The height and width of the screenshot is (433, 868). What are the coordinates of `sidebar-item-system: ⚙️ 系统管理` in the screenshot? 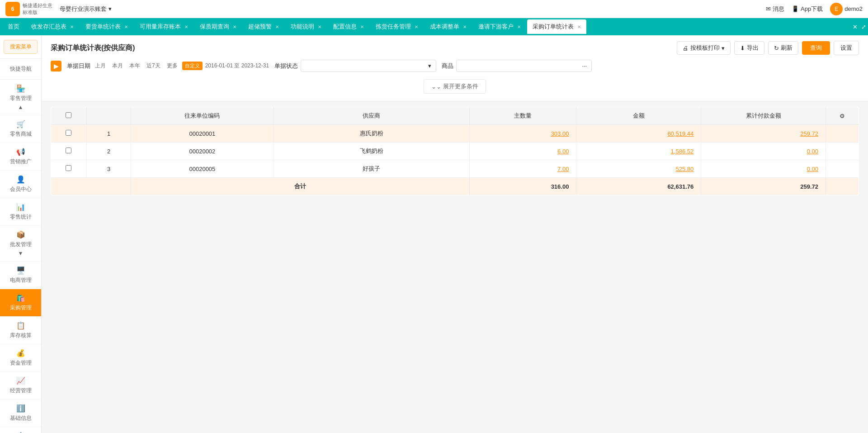 It's located at (21, 430).